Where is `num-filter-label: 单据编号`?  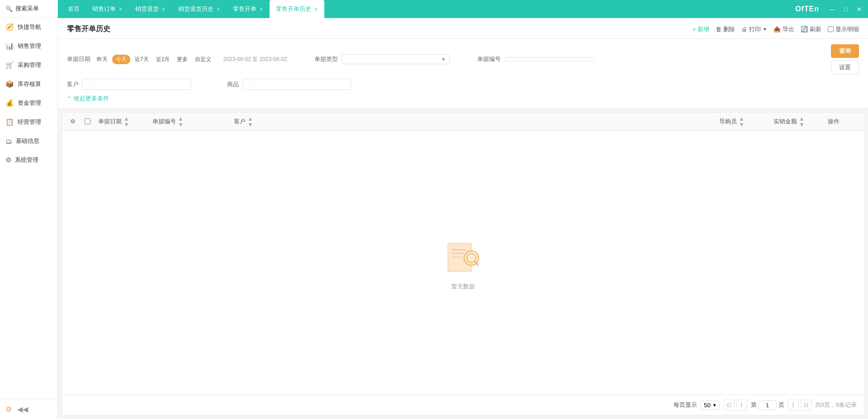
num-filter-label: 单据编号 is located at coordinates (489, 59).